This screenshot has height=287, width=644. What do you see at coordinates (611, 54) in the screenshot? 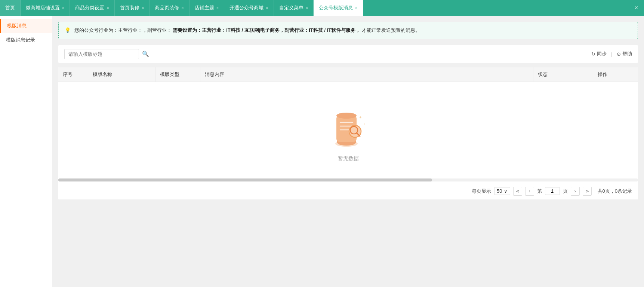
I see `search-right: ↻ 同步 | ⊙ 帮助` at bounding box center [611, 54].